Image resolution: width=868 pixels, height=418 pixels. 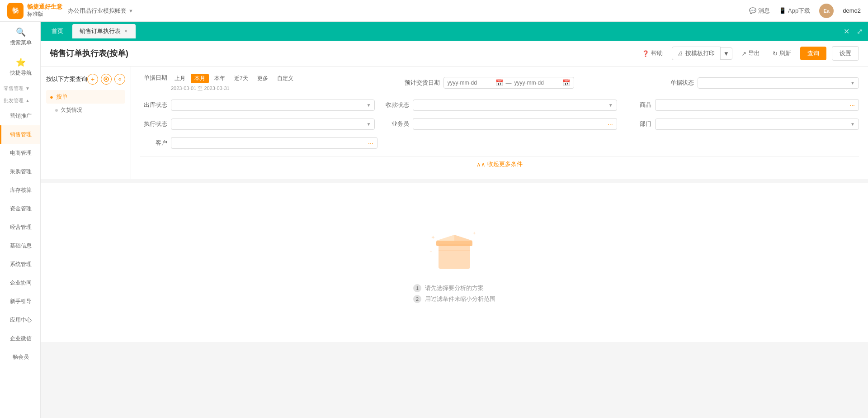 What do you see at coordinates (20, 264) in the screenshot?
I see `sidebar-item-system: 系统管理` at bounding box center [20, 264].